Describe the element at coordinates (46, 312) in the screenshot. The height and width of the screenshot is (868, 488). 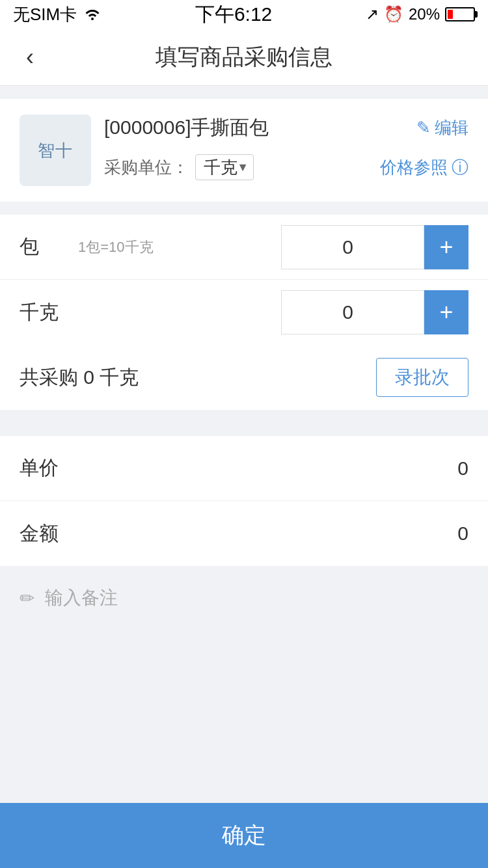
I see `kg-label: 千克` at that location.